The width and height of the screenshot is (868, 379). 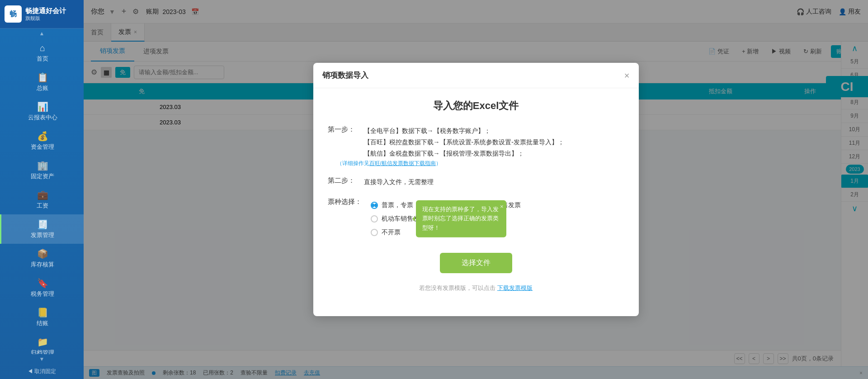 What do you see at coordinates (42, 107) in the screenshot?
I see `reports-icon: 📊` at bounding box center [42, 107].